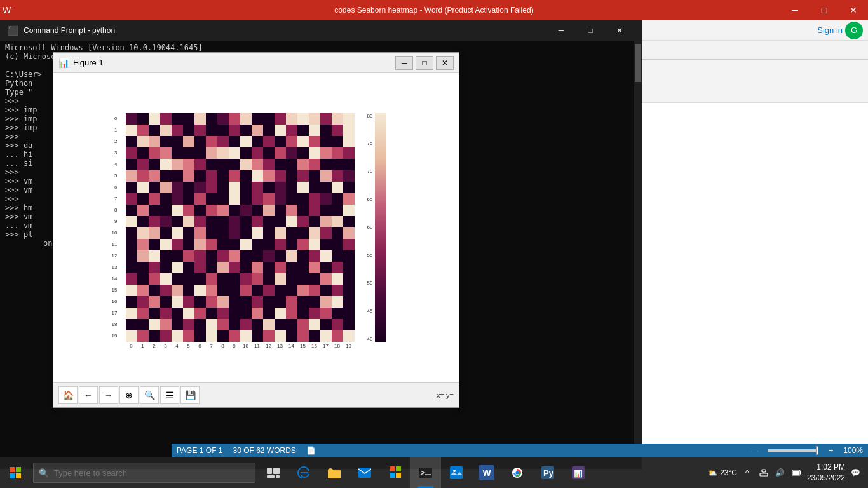 This screenshot has width=868, height=488. I want to click on forward-tool-button: →, so click(109, 395).